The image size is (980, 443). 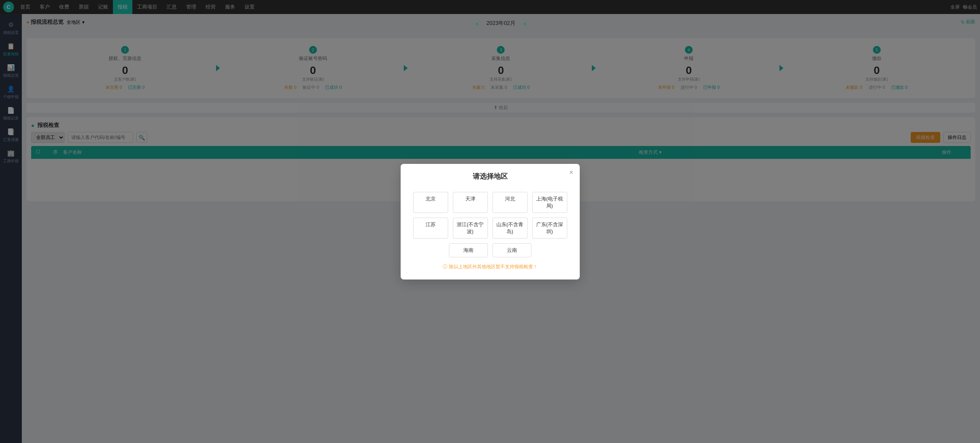 What do you see at coordinates (490, 233) in the screenshot?
I see `modal-body: 北京 天津 河北 上海(电子税局) 江苏 浙江(不含宁波) 山东(不含青岛) 广…` at bounding box center [490, 233].